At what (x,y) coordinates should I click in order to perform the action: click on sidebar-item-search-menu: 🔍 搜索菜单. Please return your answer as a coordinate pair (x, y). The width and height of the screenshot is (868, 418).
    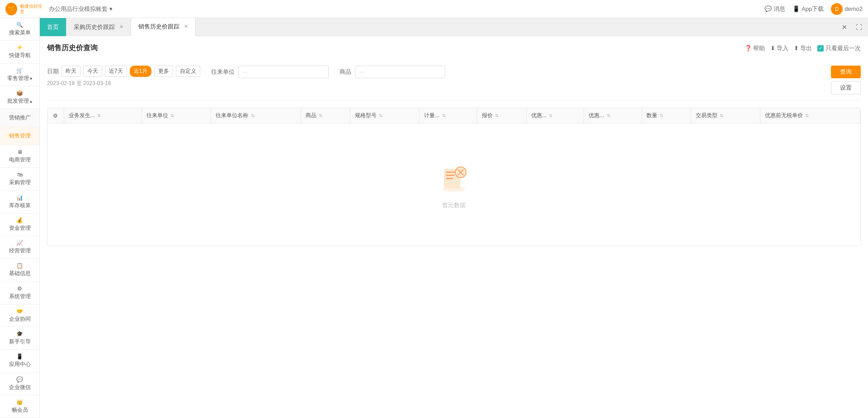
    Looking at the image, I should click on (20, 29).